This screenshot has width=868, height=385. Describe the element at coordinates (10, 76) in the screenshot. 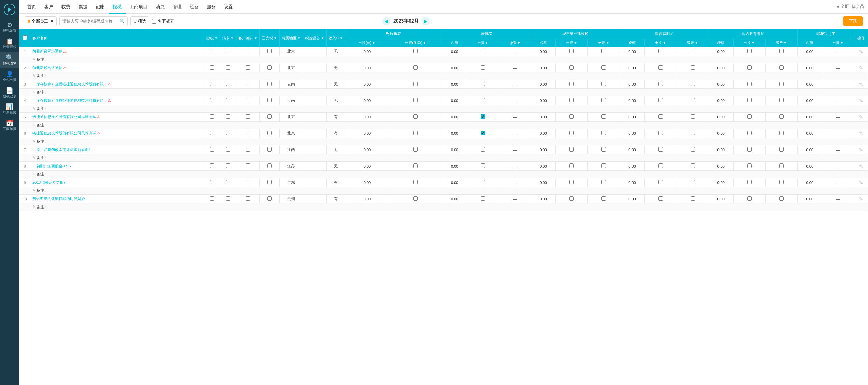

I see `sidebar-item-geshuishenb: 👤 个税申报` at that location.